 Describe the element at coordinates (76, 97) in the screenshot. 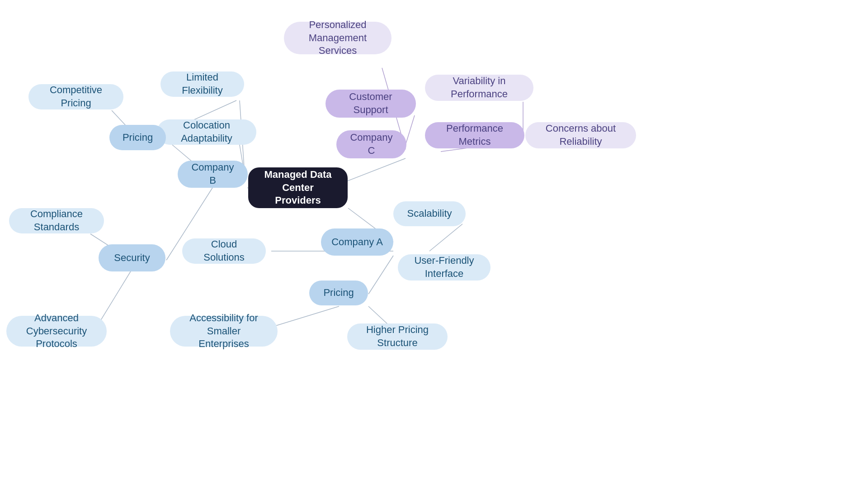

I see `competitive-pricing-node: Competitive Pricing` at that location.